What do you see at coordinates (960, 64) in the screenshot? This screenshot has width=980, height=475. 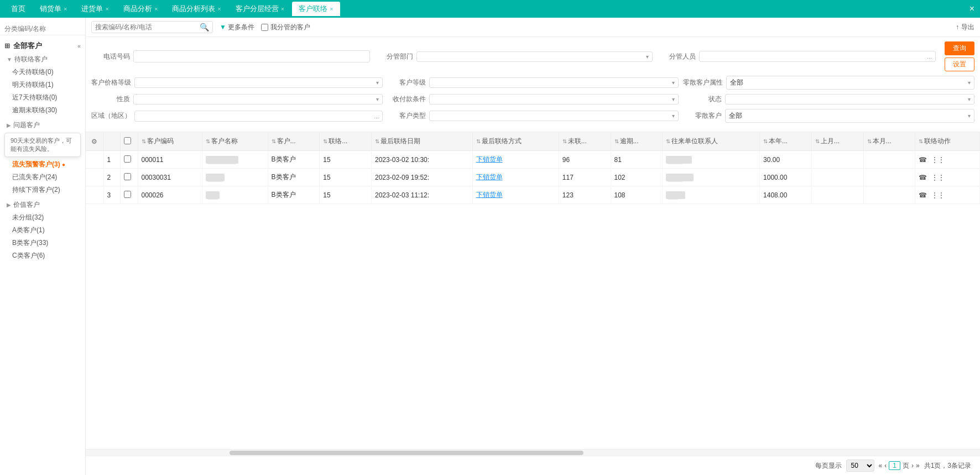 I see `settings-button: 设置` at bounding box center [960, 64].